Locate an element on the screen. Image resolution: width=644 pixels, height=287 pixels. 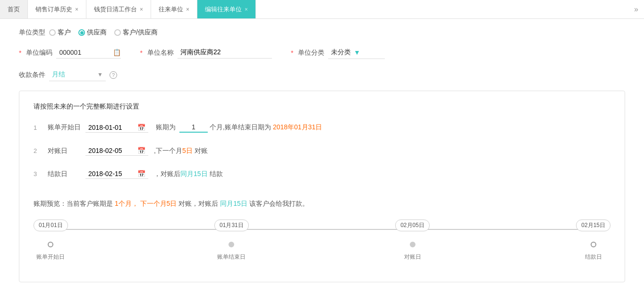
payment-terms-arrow-icon: ▼ is located at coordinates (100, 75).